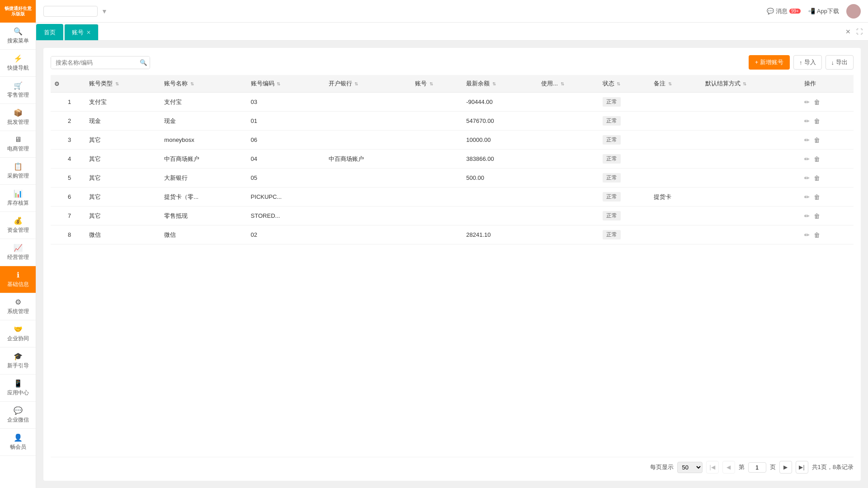 This screenshot has height=488, width=868. What do you see at coordinates (100, 62) in the screenshot?
I see `search-box: 🔍` at bounding box center [100, 62].